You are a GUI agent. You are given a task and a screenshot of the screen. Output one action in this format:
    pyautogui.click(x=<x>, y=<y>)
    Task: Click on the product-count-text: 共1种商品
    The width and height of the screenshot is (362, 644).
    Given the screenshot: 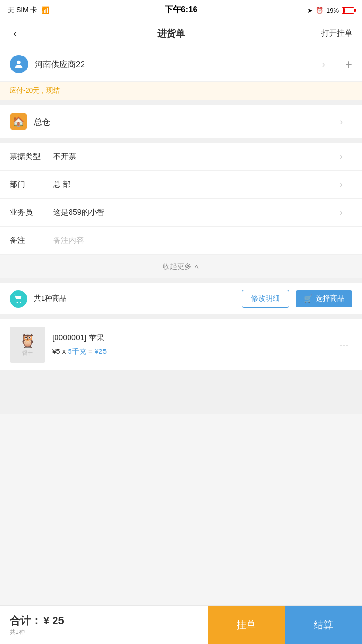 What is the action you would take?
    pyautogui.click(x=134, y=298)
    